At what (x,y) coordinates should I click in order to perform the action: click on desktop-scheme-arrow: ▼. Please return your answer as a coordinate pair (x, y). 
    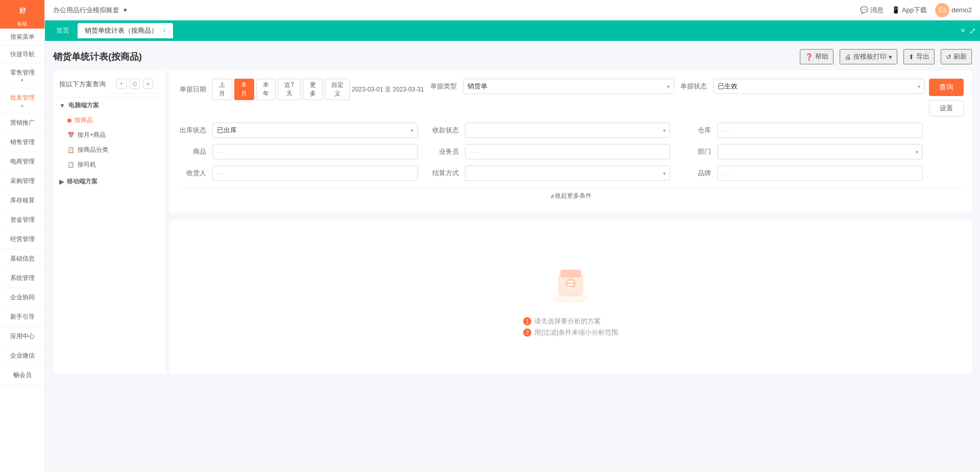
    Looking at the image, I should click on (62, 106).